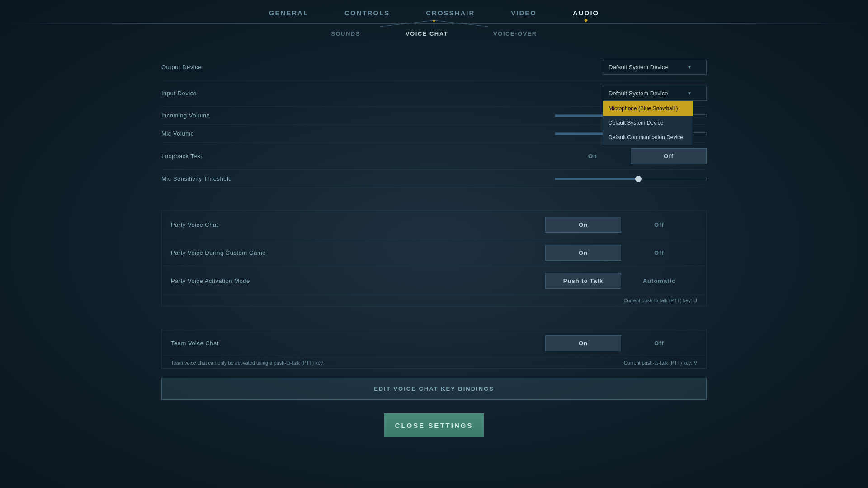 The height and width of the screenshot is (488, 868). I want to click on output-device-row: Output Device Default System Device ▼, so click(434, 67).